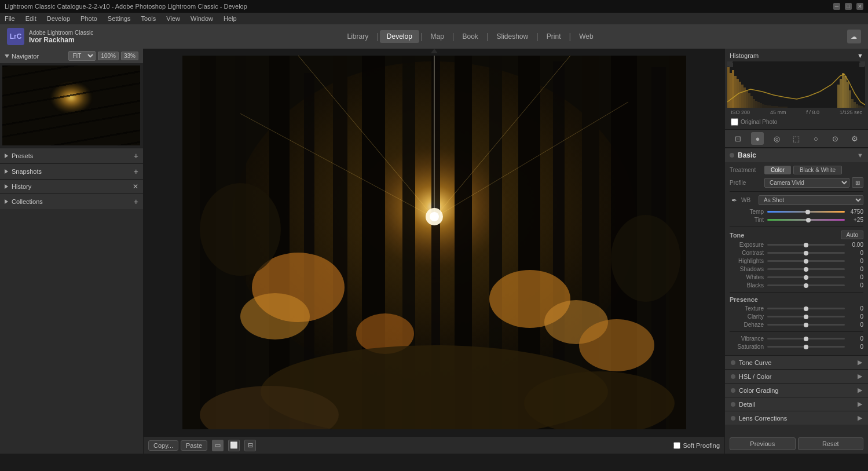 The width and height of the screenshot is (868, 471). Describe the element at coordinates (855, 138) in the screenshot. I see `settings-tool: ⚙` at that location.